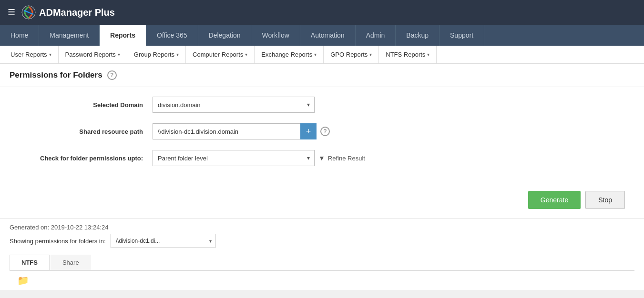 The image size is (644, 298). What do you see at coordinates (418, 35) in the screenshot?
I see `nav-item-backup: Backup` at bounding box center [418, 35].